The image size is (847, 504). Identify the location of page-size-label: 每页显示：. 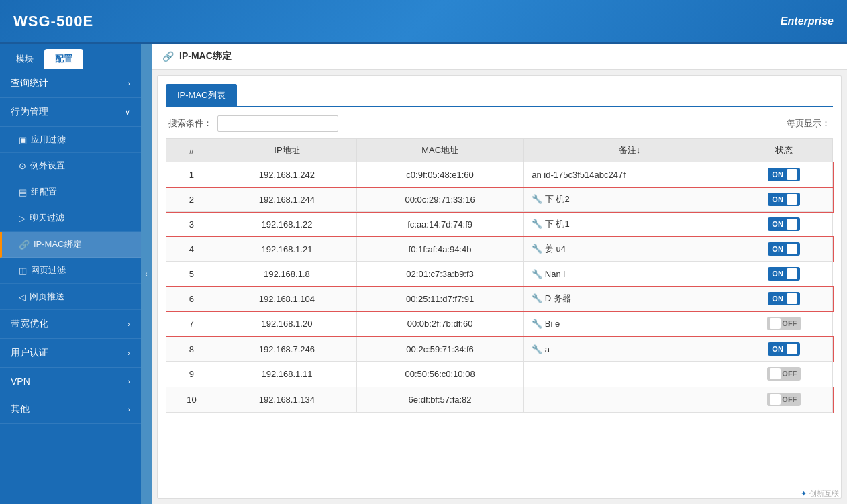
(808, 123).